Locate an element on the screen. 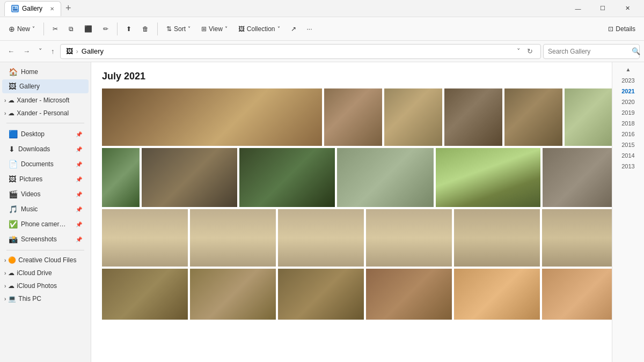 The width and height of the screenshot is (644, 362). timeline-year-2019: 2019 is located at coordinates (628, 113).